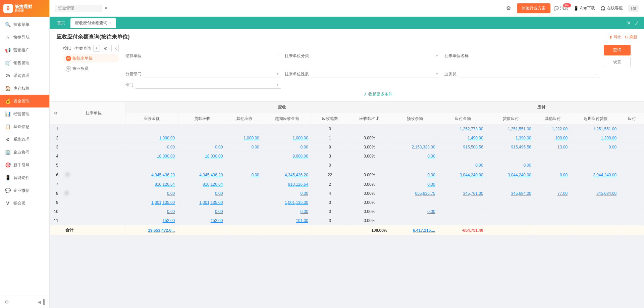 The image size is (644, 308). I want to click on query-button: 查询, so click(617, 50).